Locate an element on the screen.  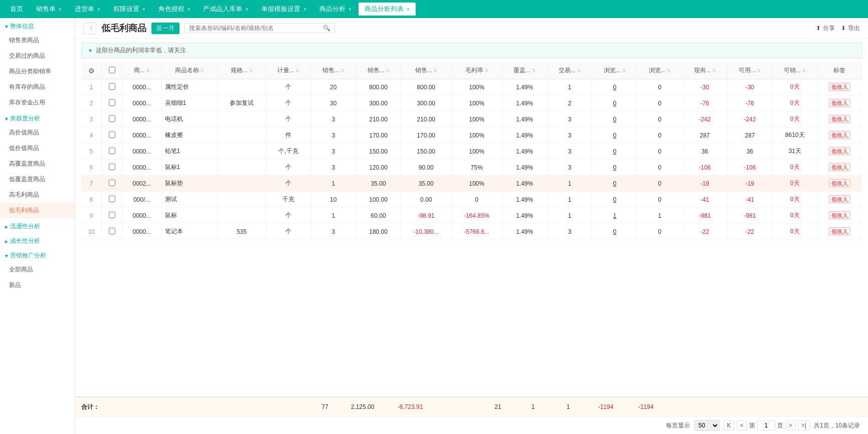
col-current-stock: 现有...⇅ is located at coordinates (705, 71).